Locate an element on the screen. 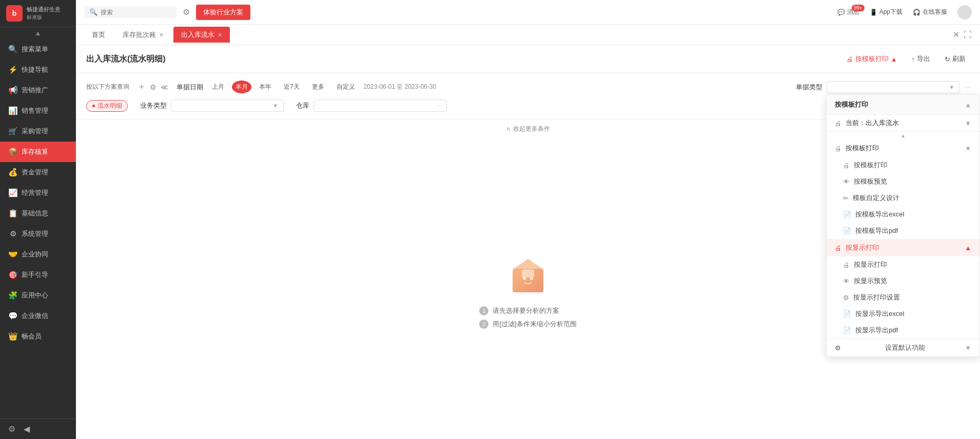  business-type-label: 业务类型 is located at coordinates (153, 106).